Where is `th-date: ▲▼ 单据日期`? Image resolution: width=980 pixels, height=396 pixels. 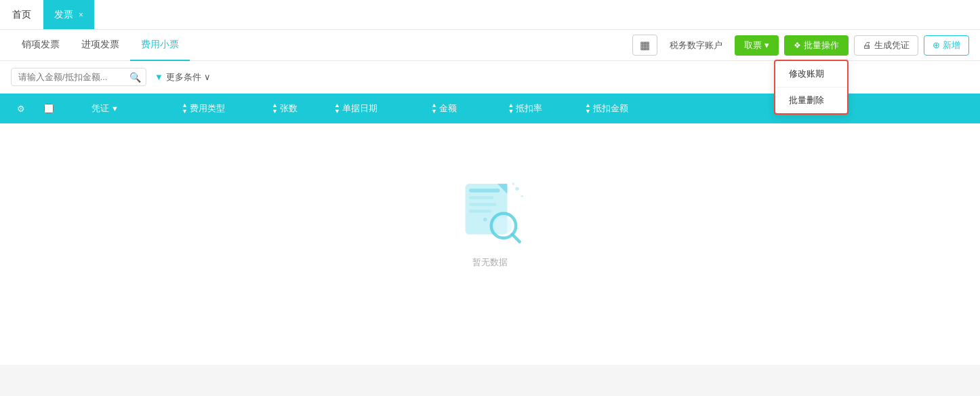
th-date: ▲▼ 单据日期 is located at coordinates (356, 108).